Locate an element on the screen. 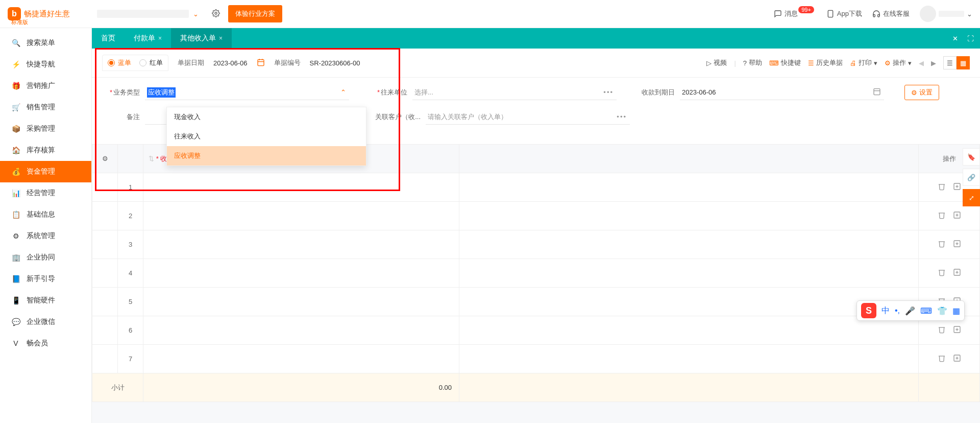 The width and height of the screenshot is (980, 423). sidebar-item: V畅会员 is located at coordinates (46, 343).